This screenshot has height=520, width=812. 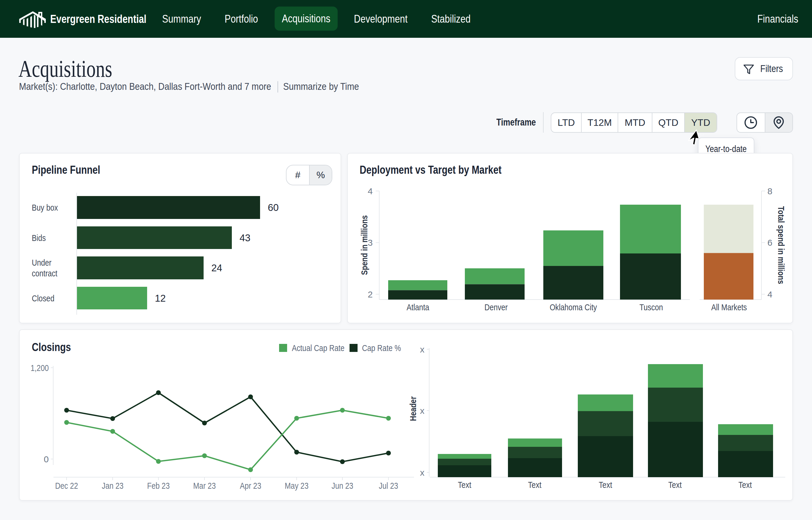 What do you see at coordinates (204, 486) in the screenshot?
I see `svg-text: Mar 23` at bounding box center [204, 486].